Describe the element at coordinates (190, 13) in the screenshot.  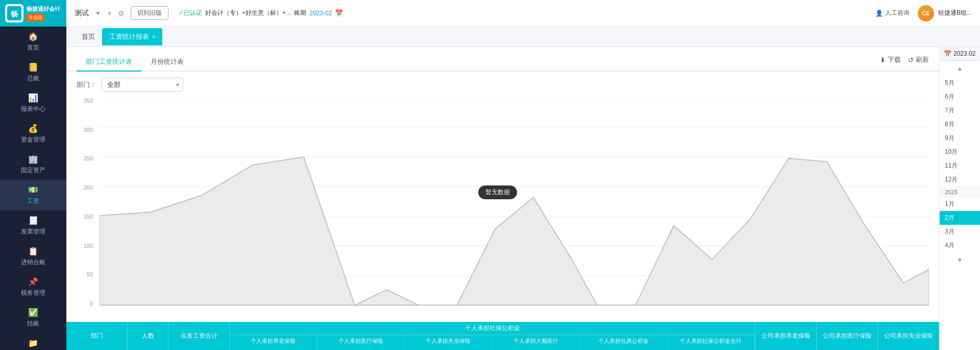
I see `certified-tag: ✓已认证` at that location.